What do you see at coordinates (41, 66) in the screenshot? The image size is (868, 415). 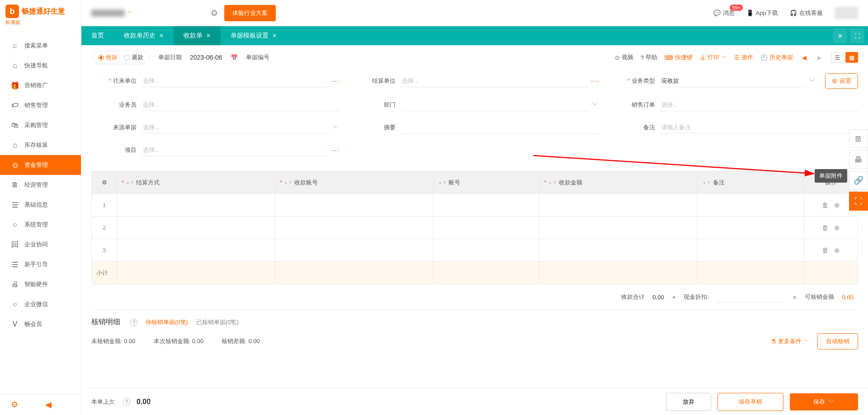 I see `sidebar-item-1: ⌂快捷导航` at bounding box center [41, 66].